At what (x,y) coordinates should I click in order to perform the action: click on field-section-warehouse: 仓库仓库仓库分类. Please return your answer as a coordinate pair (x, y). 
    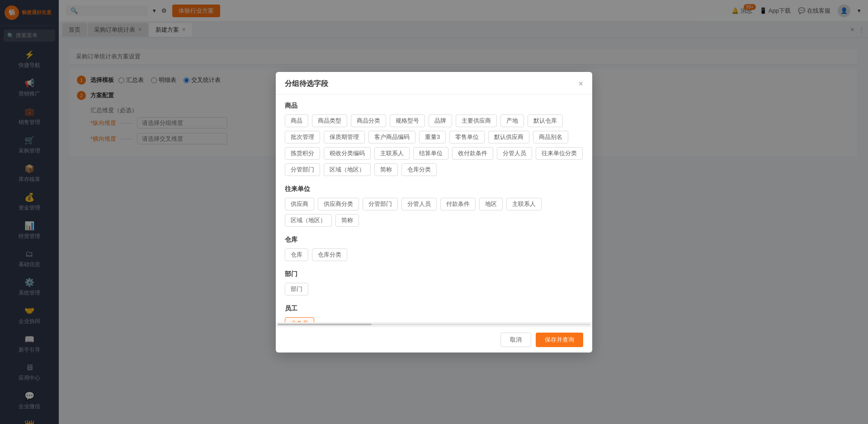
    Looking at the image, I should click on (434, 248).